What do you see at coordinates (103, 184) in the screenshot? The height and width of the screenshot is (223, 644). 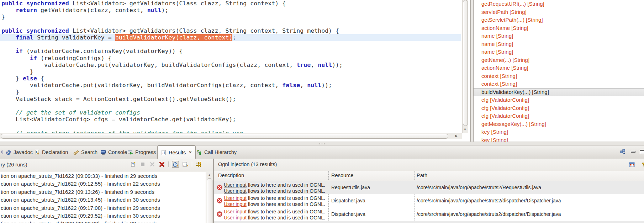 I see `run-history-row: ction on apache_struts_7fd1622 (09:12:55…` at bounding box center [103, 184].